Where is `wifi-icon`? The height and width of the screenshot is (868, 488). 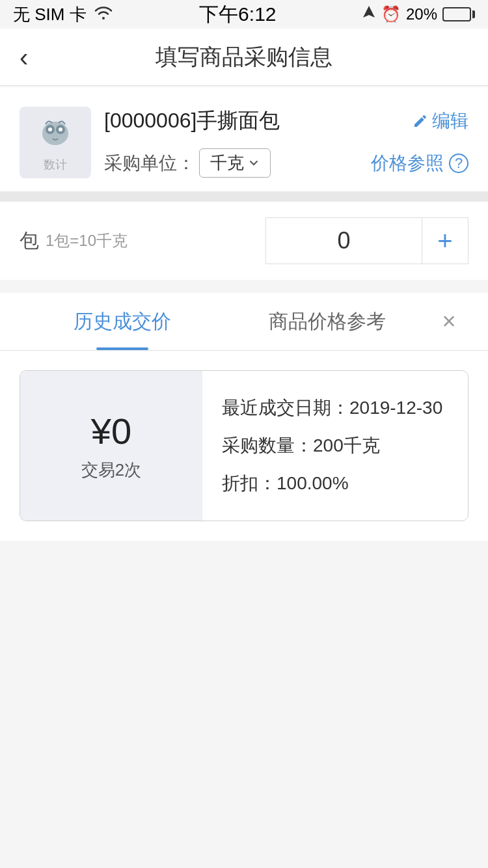
wifi-icon is located at coordinates (103, 14).